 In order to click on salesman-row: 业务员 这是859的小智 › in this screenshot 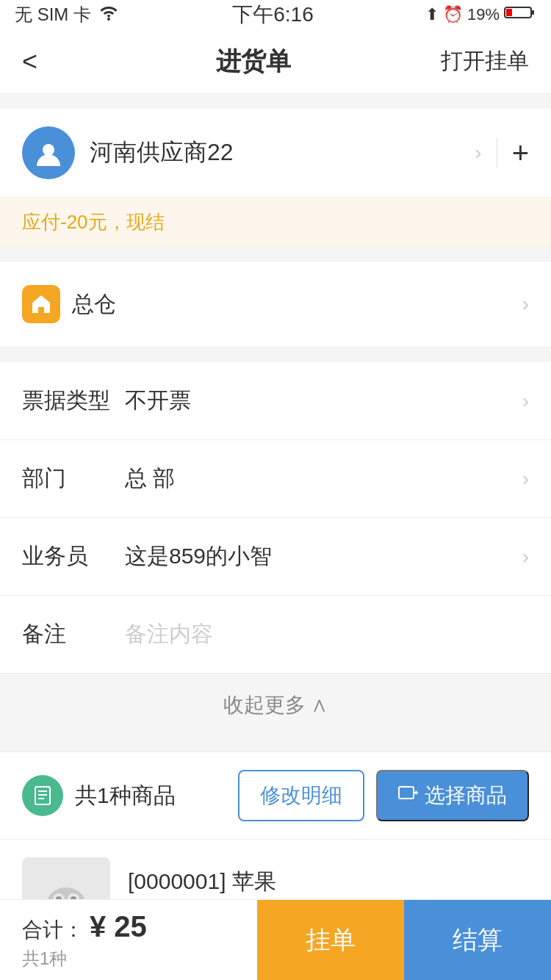, I will do `click(276, 557)`.